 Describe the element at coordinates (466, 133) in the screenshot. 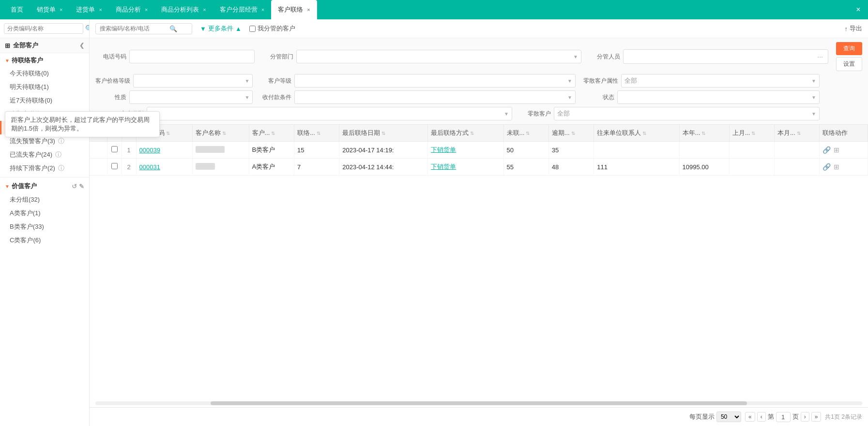

I see `col-last-method: 最后联络方式 ⇅` at that location.